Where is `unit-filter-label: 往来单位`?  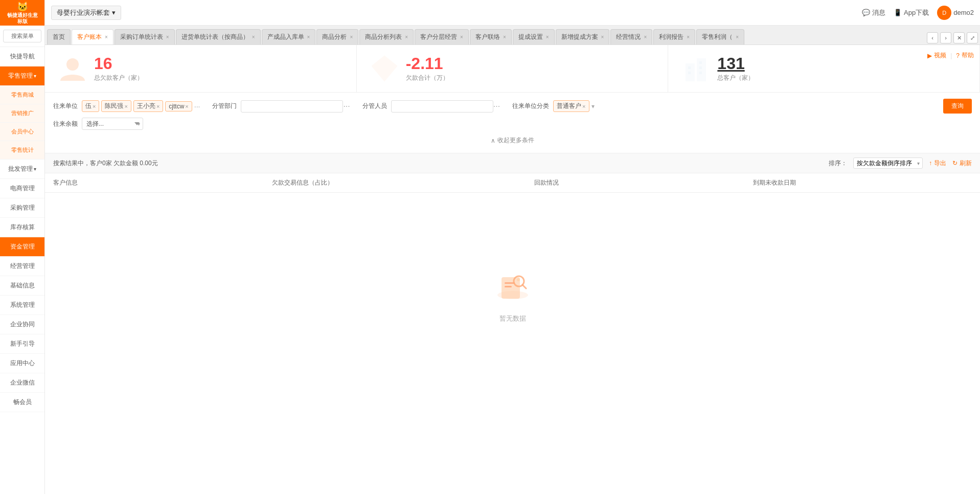 unit-filter-label: 往来单位 is located at coordinates (65, 106).